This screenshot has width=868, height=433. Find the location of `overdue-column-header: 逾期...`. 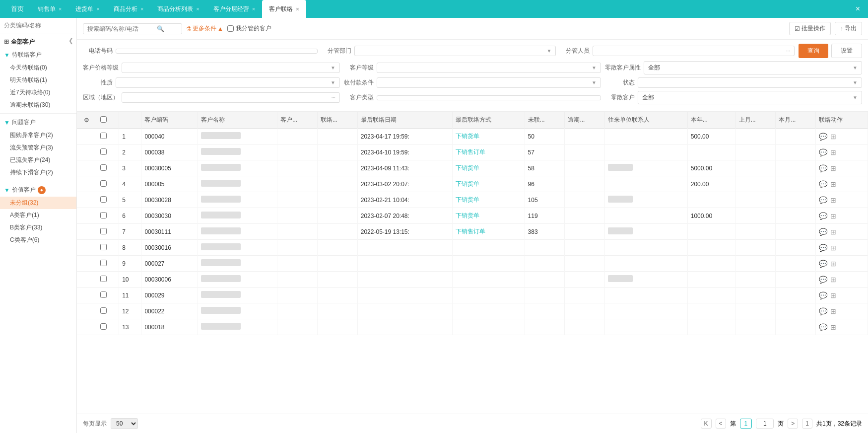

overdue-column-header: 逾期... is located at coordinates (585, 120).